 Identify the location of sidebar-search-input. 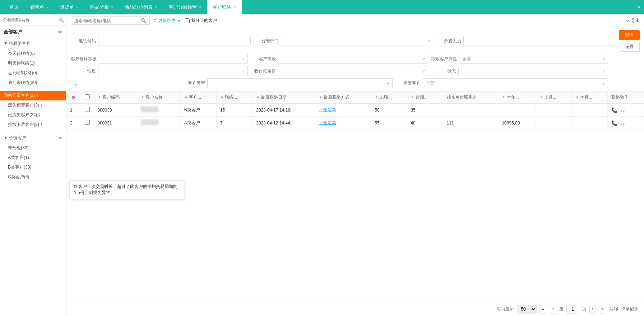
(30, 20).